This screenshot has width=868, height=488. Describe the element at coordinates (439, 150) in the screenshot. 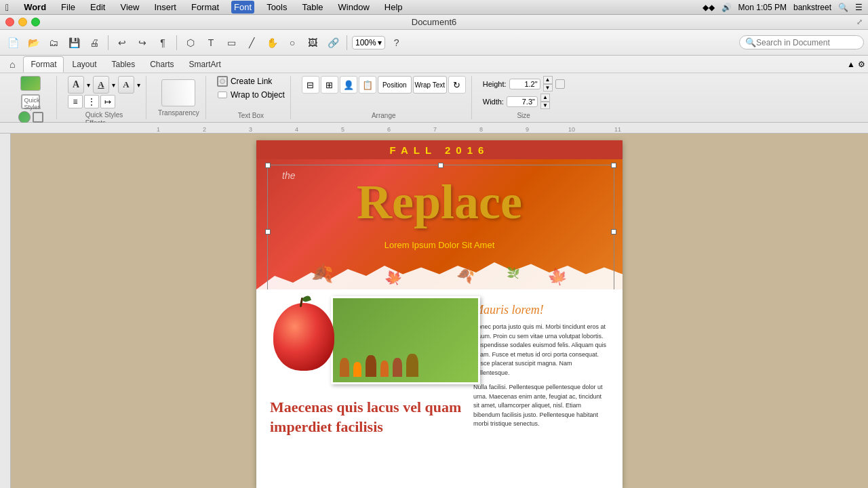

I see `doc-header-top: FALL 2016` at that location.